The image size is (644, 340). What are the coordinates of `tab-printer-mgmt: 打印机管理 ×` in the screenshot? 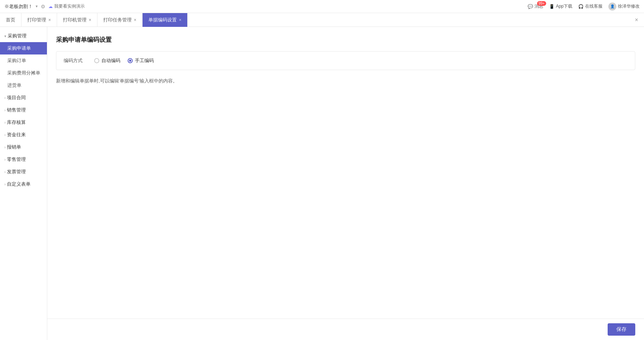 It's located at (77, 20).